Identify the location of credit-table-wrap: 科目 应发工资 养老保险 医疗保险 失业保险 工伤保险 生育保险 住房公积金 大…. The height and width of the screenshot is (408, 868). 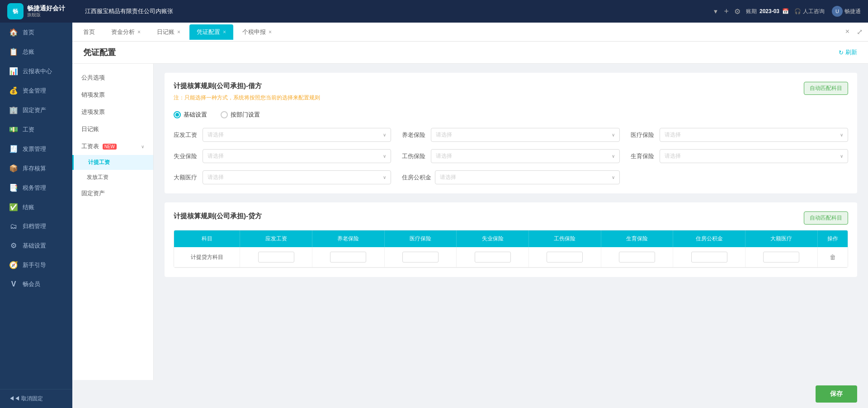
(511, 249).